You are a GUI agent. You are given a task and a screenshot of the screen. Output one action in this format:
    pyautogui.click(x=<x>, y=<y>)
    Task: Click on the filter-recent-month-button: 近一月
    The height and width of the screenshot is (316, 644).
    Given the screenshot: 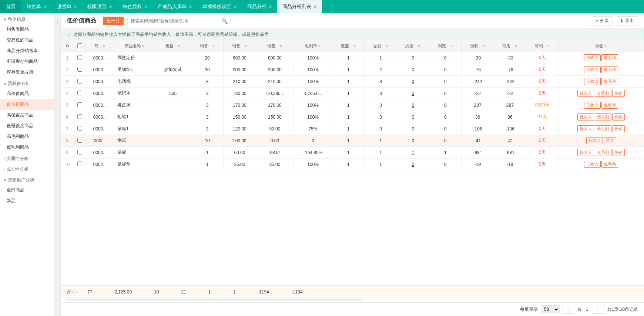 What is the action you would take?
    pyautogui.click(x=113, y=21)
    